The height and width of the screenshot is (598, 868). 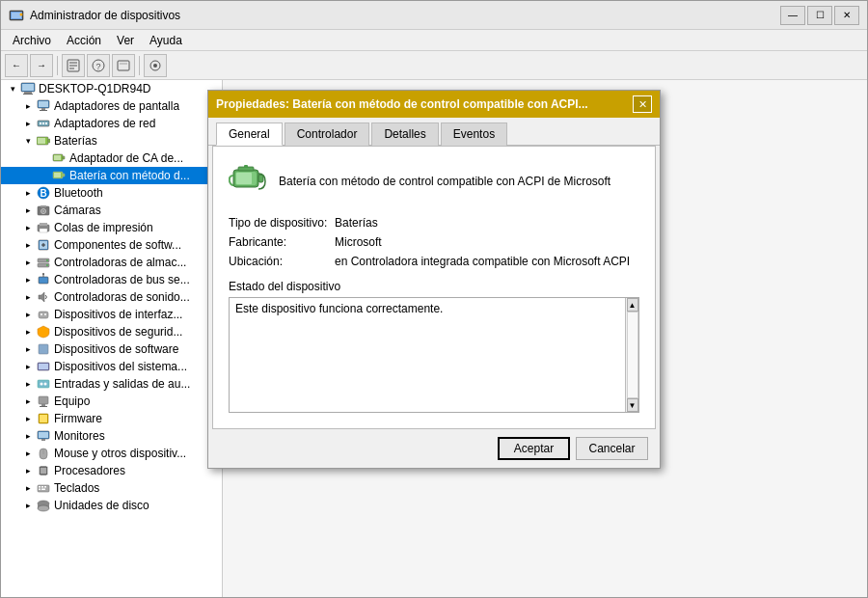 I want to click on tab-detalles: Detalles, so click(x=405, y=134).